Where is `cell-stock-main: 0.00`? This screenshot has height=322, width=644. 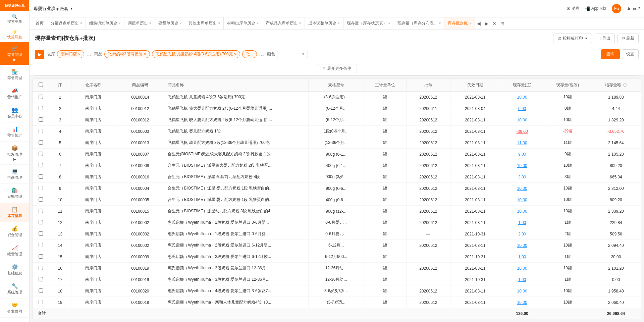
cell-stock-main: 0.00 is located at coordinates (522, 109).